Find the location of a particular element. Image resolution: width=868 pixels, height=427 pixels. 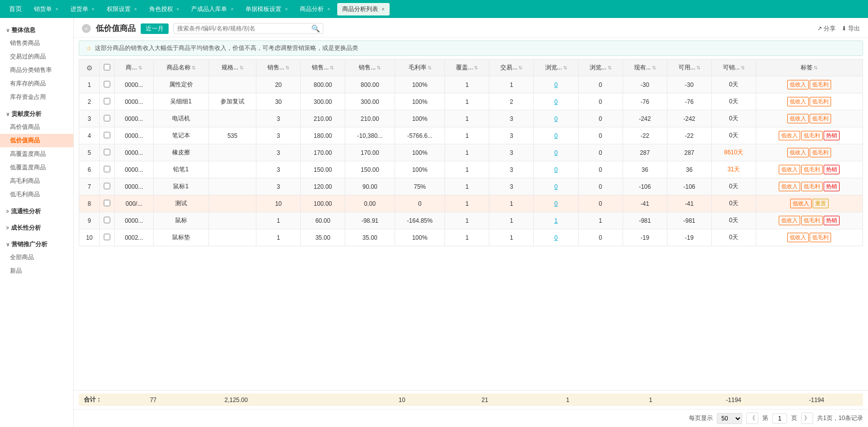

sidebar-item-category-sales-rate: 商品分类销售率 is located at coordinates (37, 70).